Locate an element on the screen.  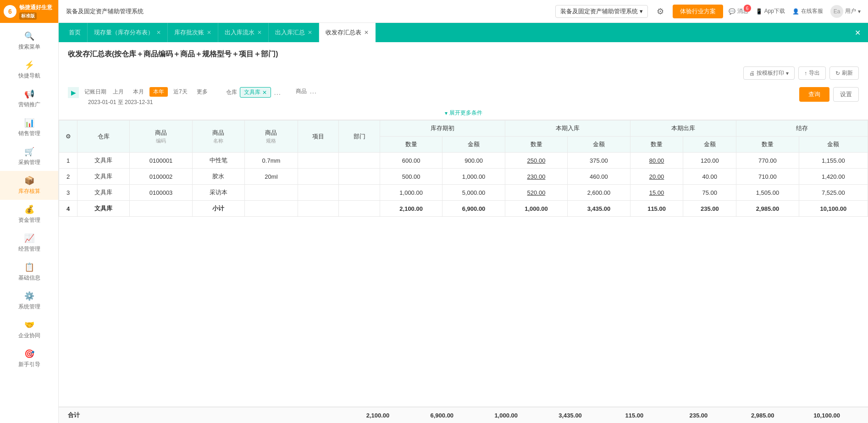
sidebar-item-0: 🔍搜索菜单 is located at coordinates (29, 41).